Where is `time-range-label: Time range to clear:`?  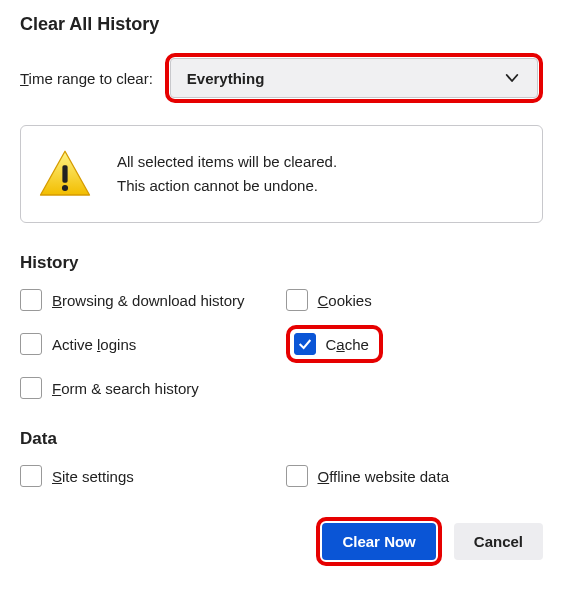
time-range-label: Time range to clear: is located at coordinates (86, 78).